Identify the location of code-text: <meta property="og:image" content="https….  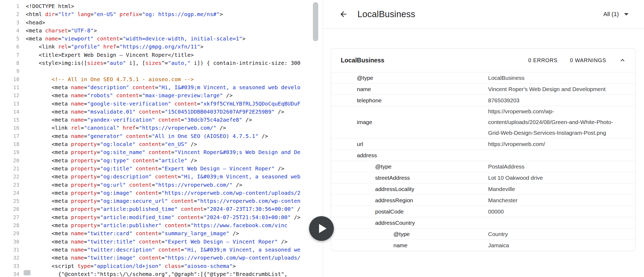
(160, 193).